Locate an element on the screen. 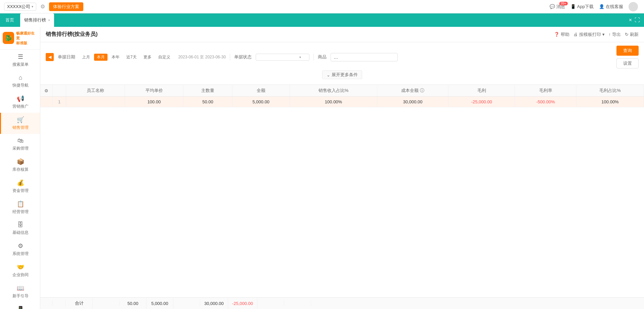 Image resolution: width=644 pixels, height=309 pixels. sidebar-item-finance: 💰 资金管理 is located at coordinates (20, 187).